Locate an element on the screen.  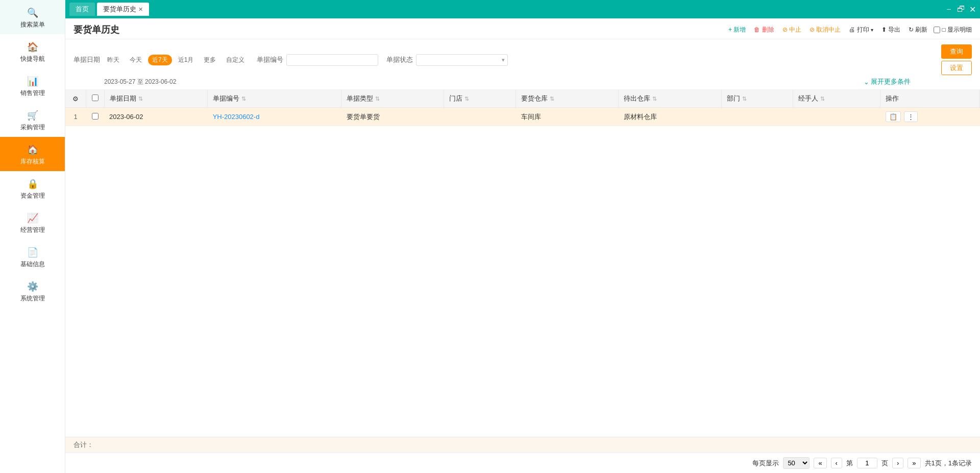
quick-nav-icon: 🏠 is located at coordinates (33, 47).